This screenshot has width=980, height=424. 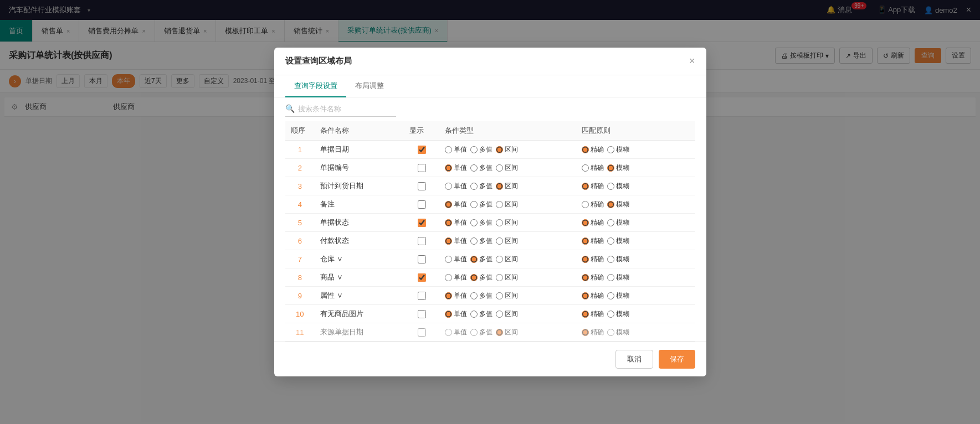 What do you see at coordinates (677, 359) in the screenshot?
I see `save-button: 保存` at bounding box center [677, 359].